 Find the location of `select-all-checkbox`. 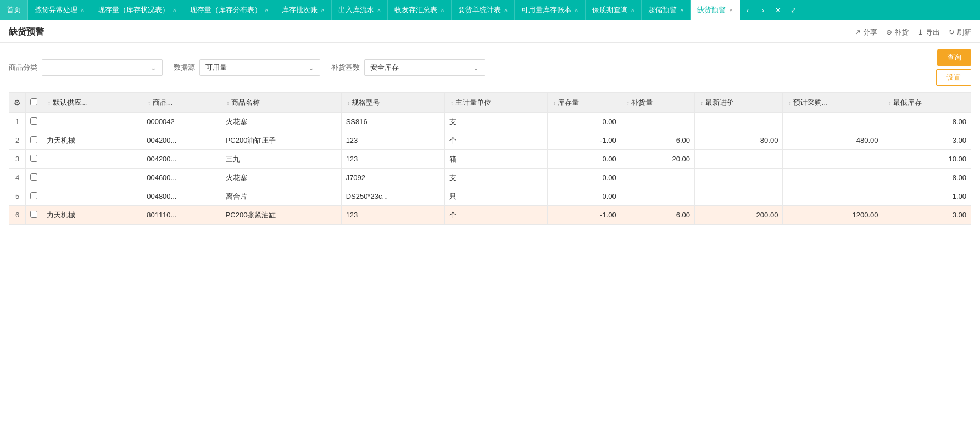

select-all-checkbox is located at coordinates (34, 102).